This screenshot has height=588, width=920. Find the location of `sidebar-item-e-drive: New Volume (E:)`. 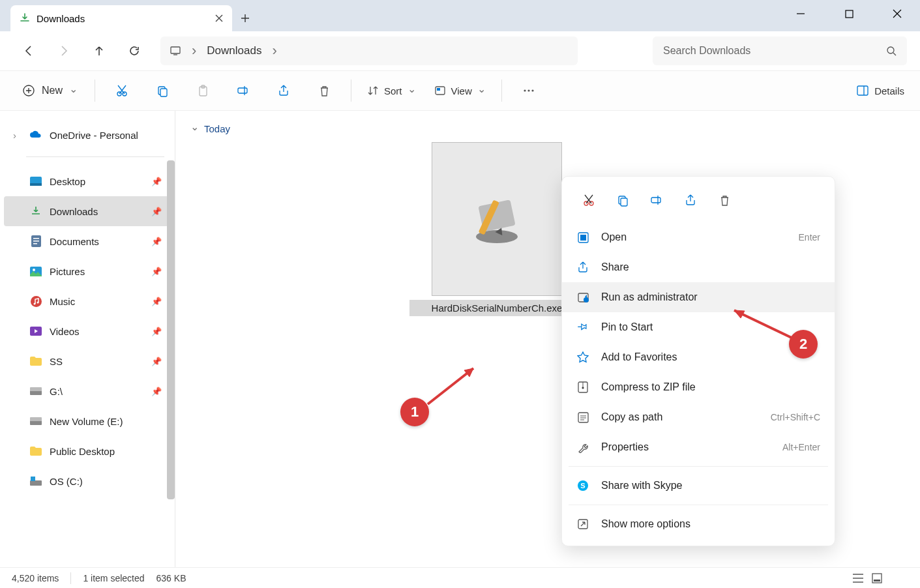

sidebar-item-e-drive: New Volume (E:) is located at coordinates (87, 421).